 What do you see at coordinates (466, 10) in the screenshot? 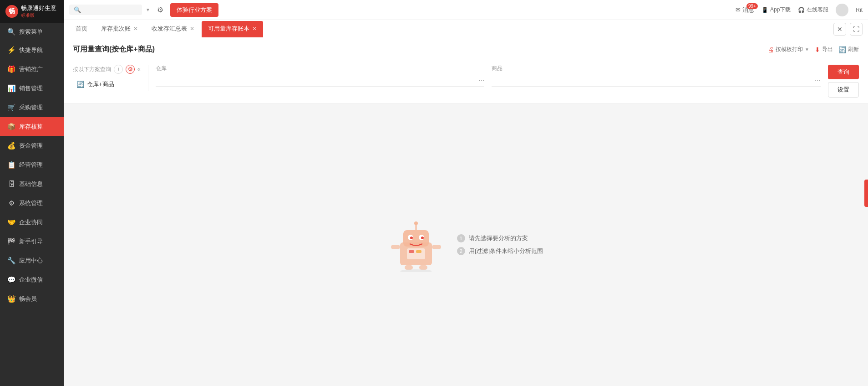
I see `topbar: 🔍 ▼ ⚙ 体验行业方案 ✉ 消息 99+ 📱 App下载 🎧 在线客服 Rit` at bounding box center [466, 10].